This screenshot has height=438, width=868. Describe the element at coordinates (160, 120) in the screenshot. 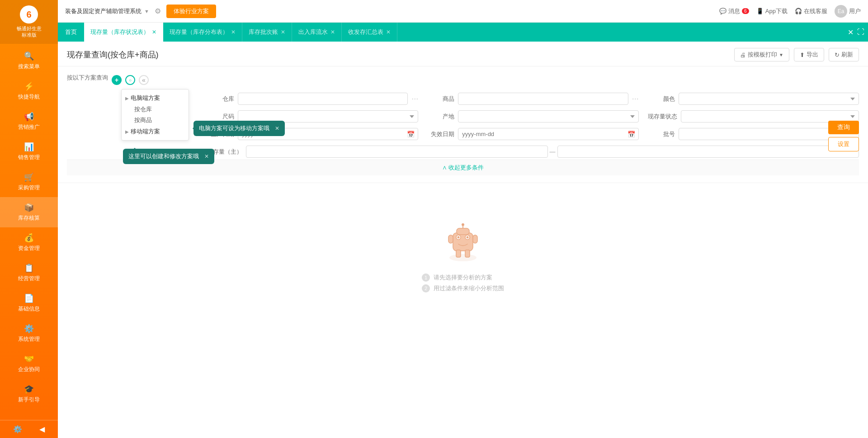

I see `scheme-sub-item-2: 按商品` at that location.